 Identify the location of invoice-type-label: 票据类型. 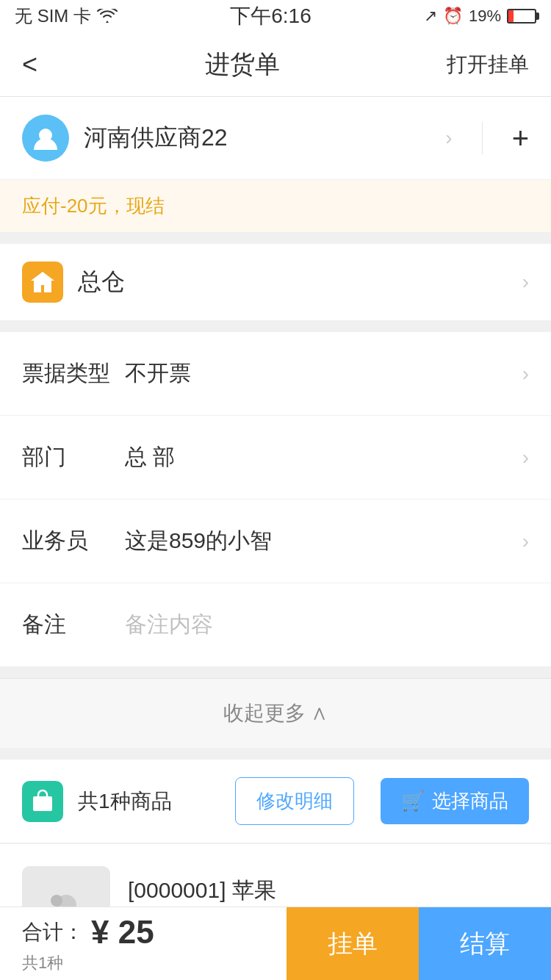
(73, 373).